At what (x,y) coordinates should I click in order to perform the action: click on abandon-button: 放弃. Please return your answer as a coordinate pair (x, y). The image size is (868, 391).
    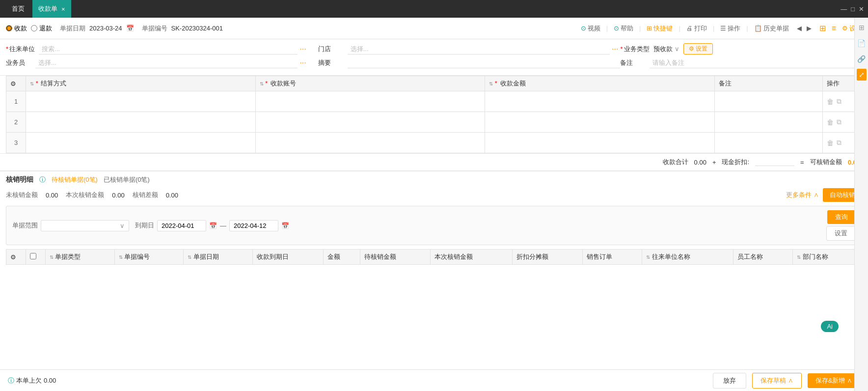
    Looking at the image, I should click on (730, 381).